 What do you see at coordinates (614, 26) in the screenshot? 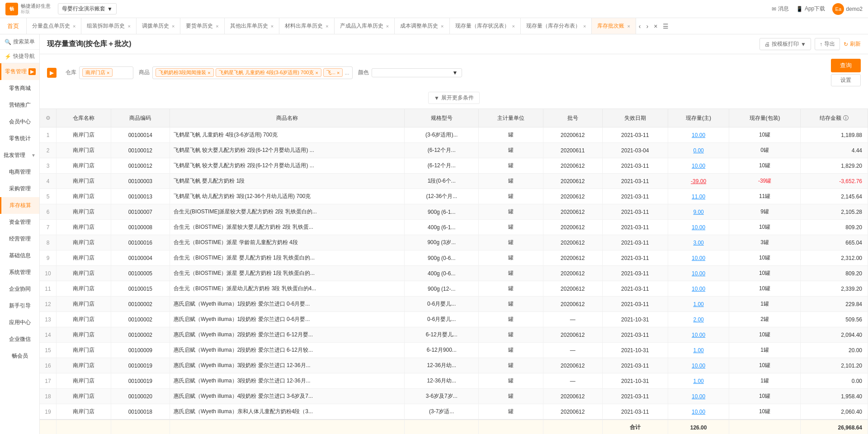
I see `tab-kucun: 库存批次账 ×` at bounding box center [614, 26].